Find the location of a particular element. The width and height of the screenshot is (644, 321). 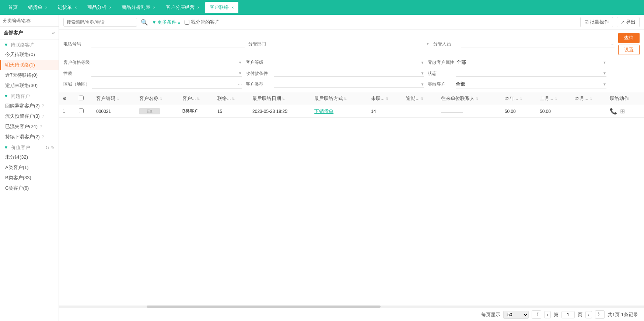

sort-icon-lm: ⇅ is located at coordinates (556, 99).